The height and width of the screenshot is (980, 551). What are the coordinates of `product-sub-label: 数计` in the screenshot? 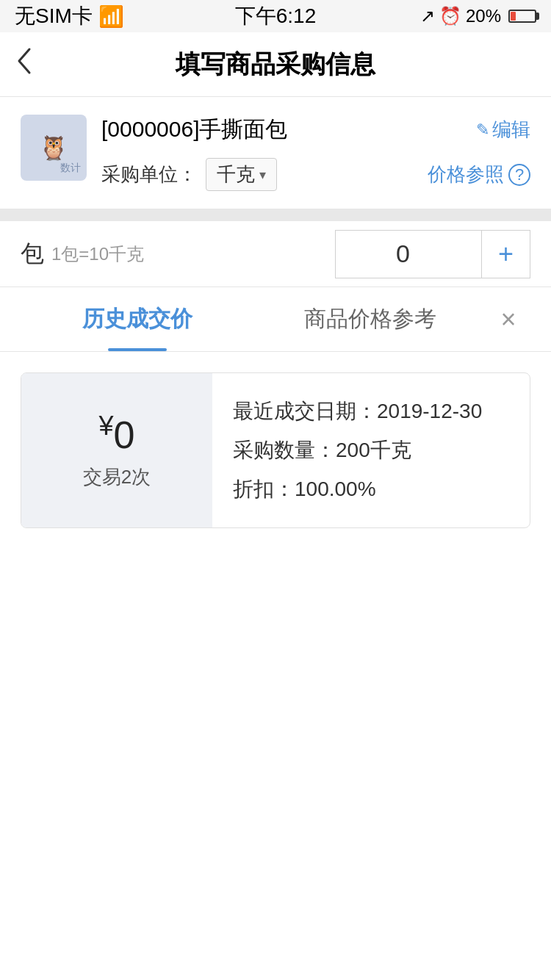 It's located at (71, 168).